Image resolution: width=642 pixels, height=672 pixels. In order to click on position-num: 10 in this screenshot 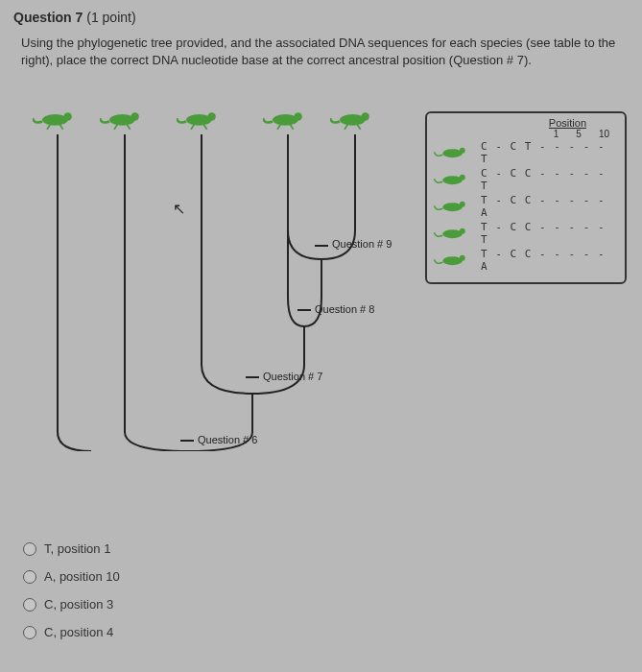, I will do `click(605, 134)`.